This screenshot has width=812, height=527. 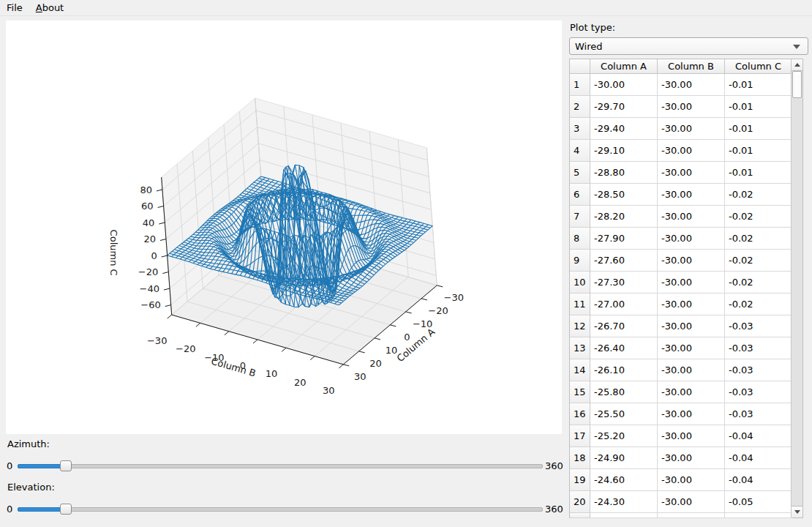 What do you see at coordinates (624, 458) in the screenshot?
I see `cell-column-a: -24.90` at bounding box center [624, 458].